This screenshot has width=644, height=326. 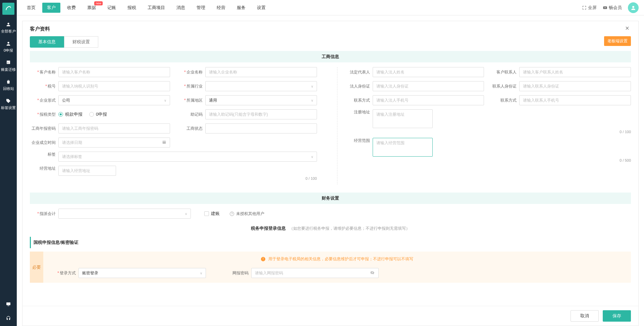 I want to click on founded-date-input: 请选择日期, so click(x=114, y=143).